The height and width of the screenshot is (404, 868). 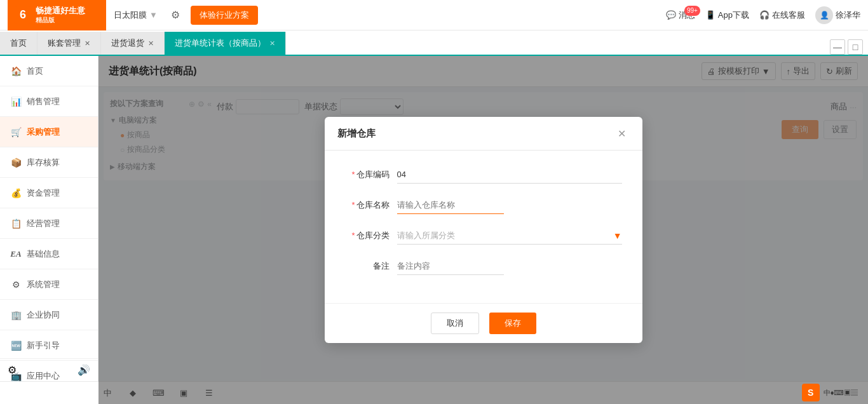 I want to click on inventory-icon: 📦, so click(x=16, y=163).